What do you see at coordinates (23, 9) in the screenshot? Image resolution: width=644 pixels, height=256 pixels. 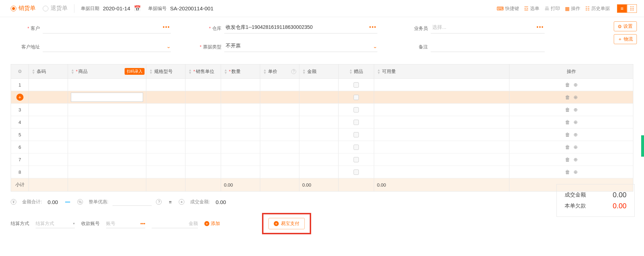 I see `tab-sales: 销货单` at bounding box center [23, 9].